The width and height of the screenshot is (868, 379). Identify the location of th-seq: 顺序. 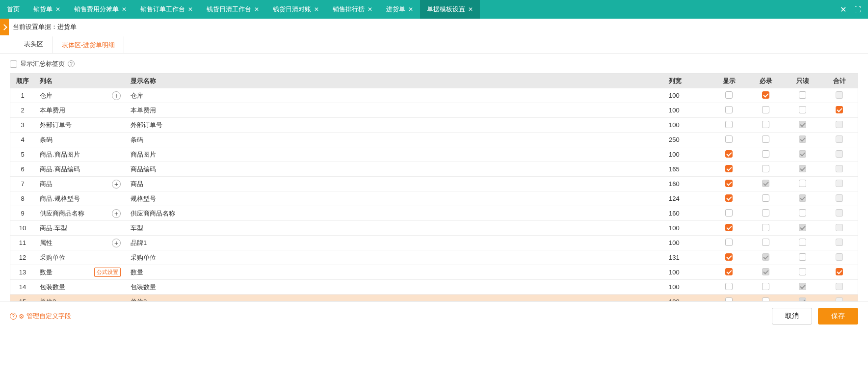
(23, 81).